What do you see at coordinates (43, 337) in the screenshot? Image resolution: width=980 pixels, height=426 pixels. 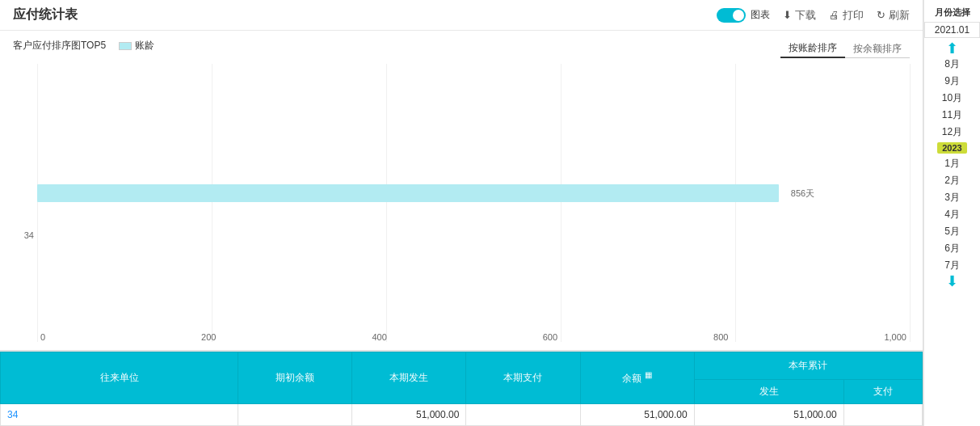 I see `x-label-0: 0` at bounding box center [43, 337].